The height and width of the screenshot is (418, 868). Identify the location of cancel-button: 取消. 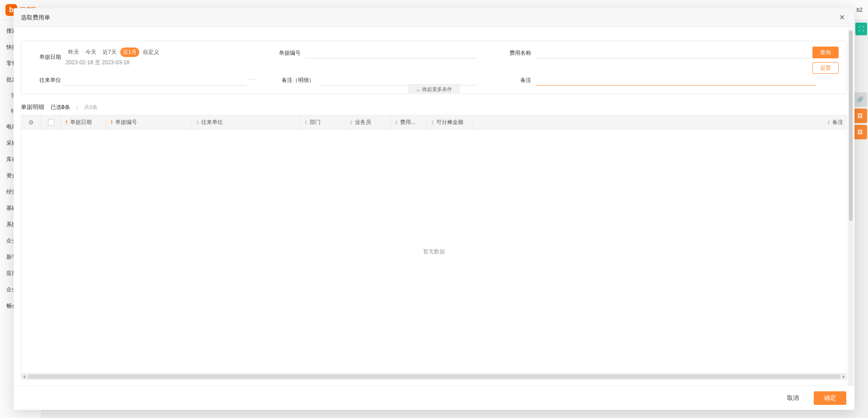
(793, 398).